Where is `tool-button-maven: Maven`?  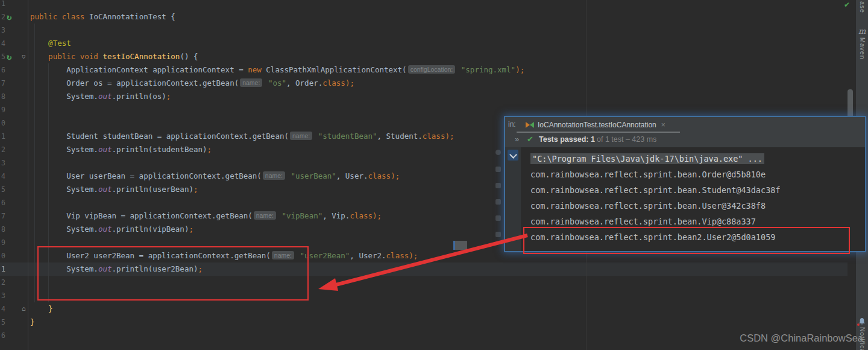 tool-button-maven: Maven is located at coordinates (863, 48).